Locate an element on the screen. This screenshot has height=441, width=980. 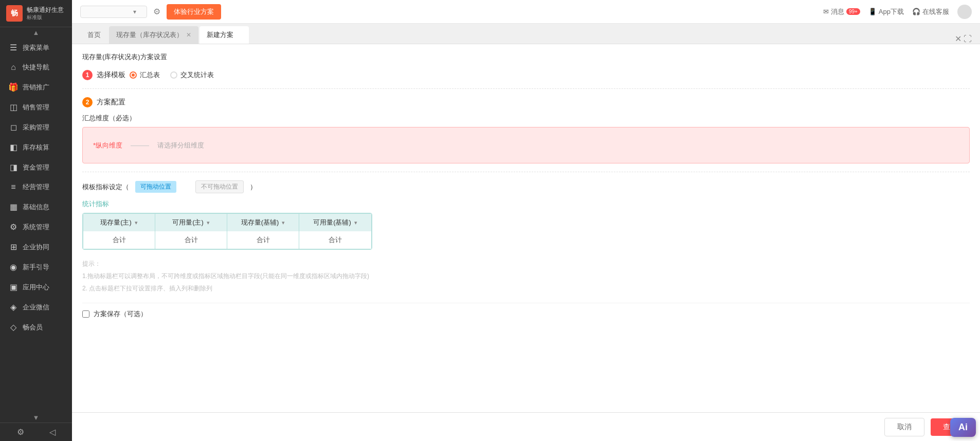
operations-icon: ≡ is located at coordinates (13, 187).